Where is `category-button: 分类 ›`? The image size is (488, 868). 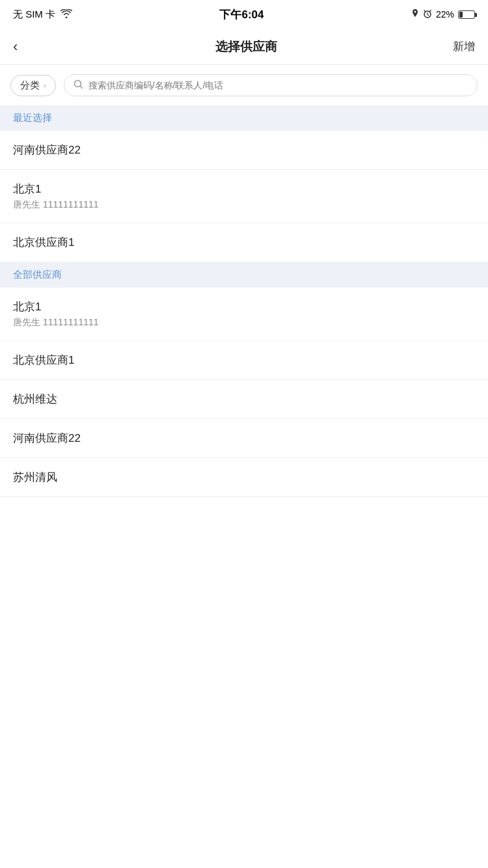 category-button: 分类 › is located at coordinates (33, 86).